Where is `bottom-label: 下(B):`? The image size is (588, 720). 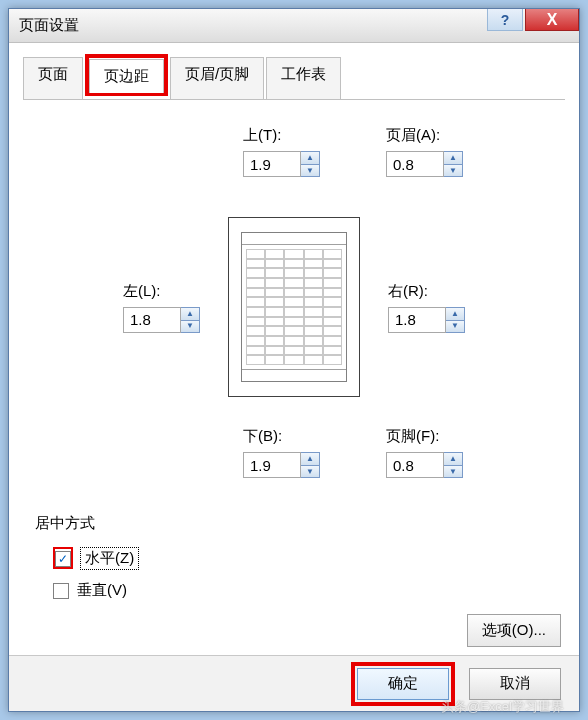 bottom-label: 下(B): is located at coordinates (262, 436).